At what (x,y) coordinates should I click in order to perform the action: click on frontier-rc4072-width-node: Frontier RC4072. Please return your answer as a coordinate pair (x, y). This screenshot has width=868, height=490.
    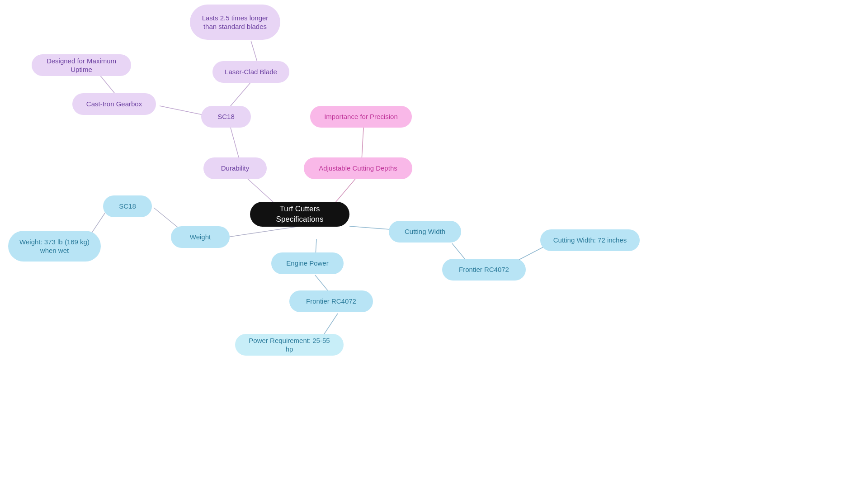
    Looking at the image, I should click on (484, 270).